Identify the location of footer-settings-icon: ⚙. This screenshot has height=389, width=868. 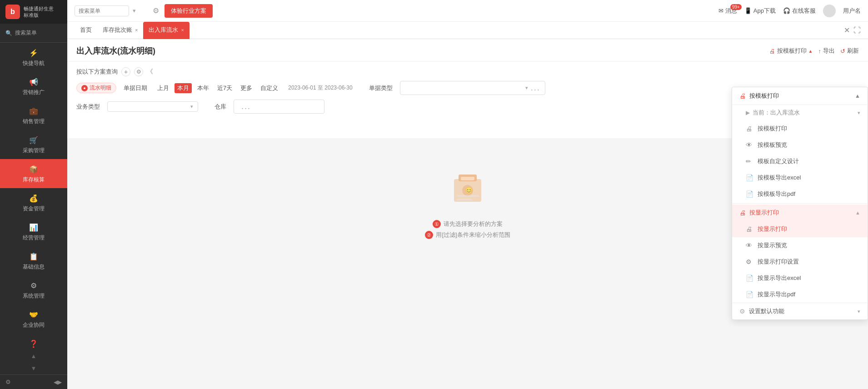
(743, 311).